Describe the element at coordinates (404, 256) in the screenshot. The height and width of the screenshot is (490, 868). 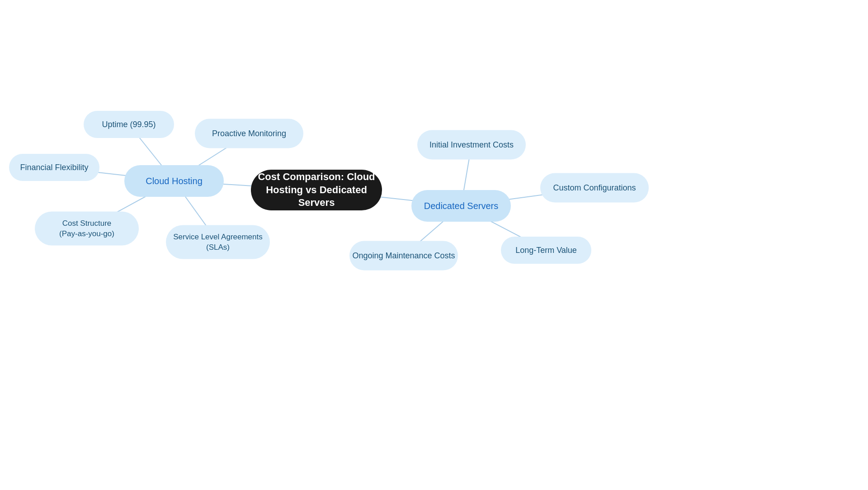
I see `ongoing-maintenance-node: Ongoing Maintenance Costs` at that location.